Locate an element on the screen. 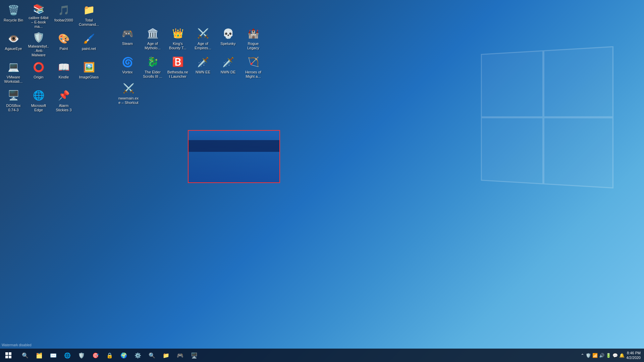  taskbar-search-icon: 🔍 is located at coordinates (25, 355).